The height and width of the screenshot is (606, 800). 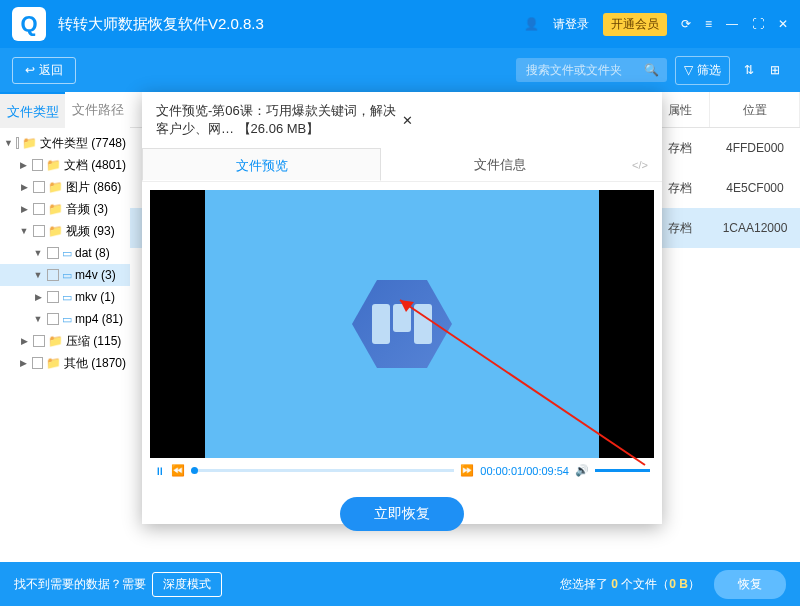 I want to click on filter-label: 筛选, so click(x=709, y=70).